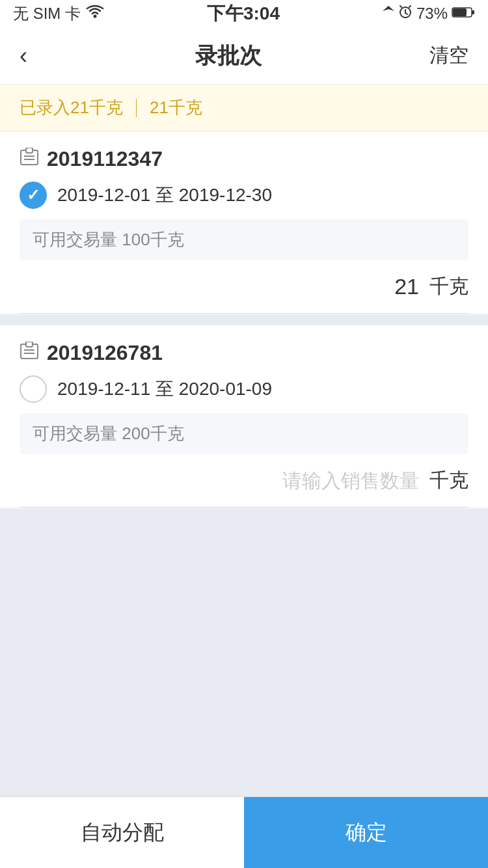  Describe the element at coordinates (244, 433) in the screenshot. I see `batch-avail-row-2: 可用交易量 200千克` at that location.